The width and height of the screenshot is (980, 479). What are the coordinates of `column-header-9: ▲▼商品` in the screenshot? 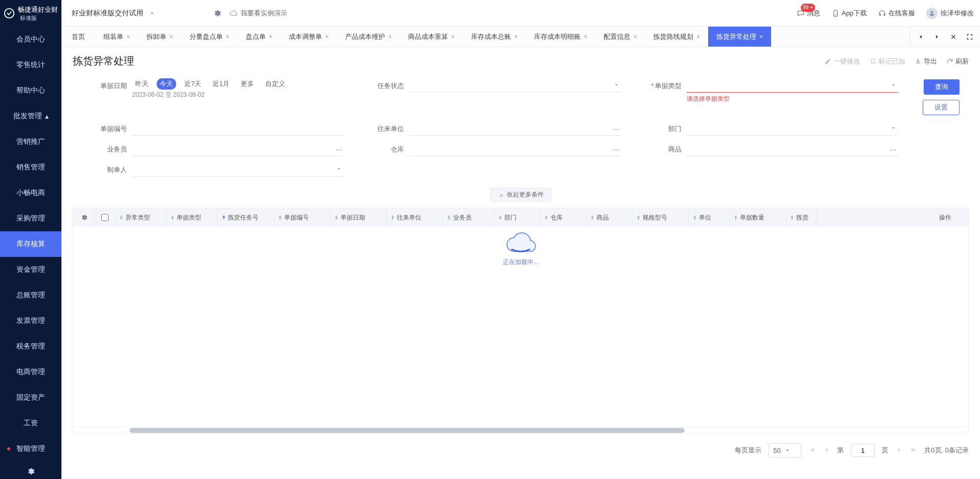 It's located at (609, 217).